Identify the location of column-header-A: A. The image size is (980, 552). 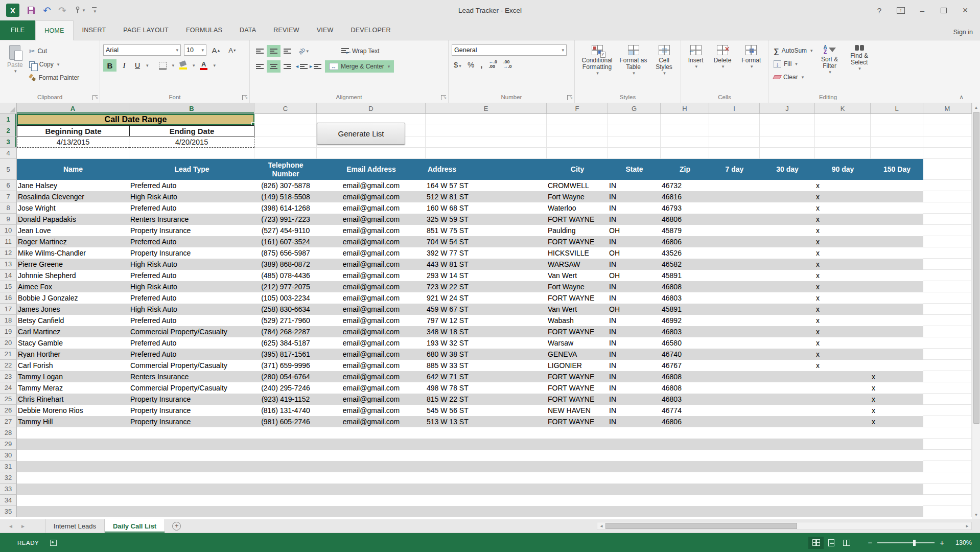
(73, 108).